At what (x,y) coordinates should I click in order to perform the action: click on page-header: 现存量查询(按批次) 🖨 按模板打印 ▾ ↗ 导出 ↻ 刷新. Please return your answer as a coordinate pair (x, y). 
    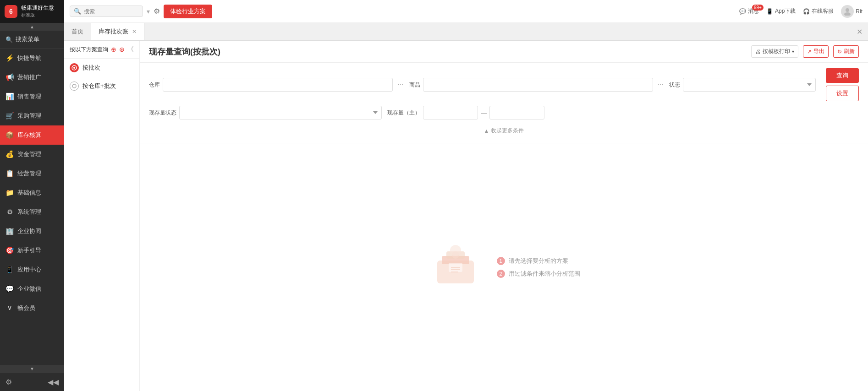
    Looking at the image, I should click on (504, 52).